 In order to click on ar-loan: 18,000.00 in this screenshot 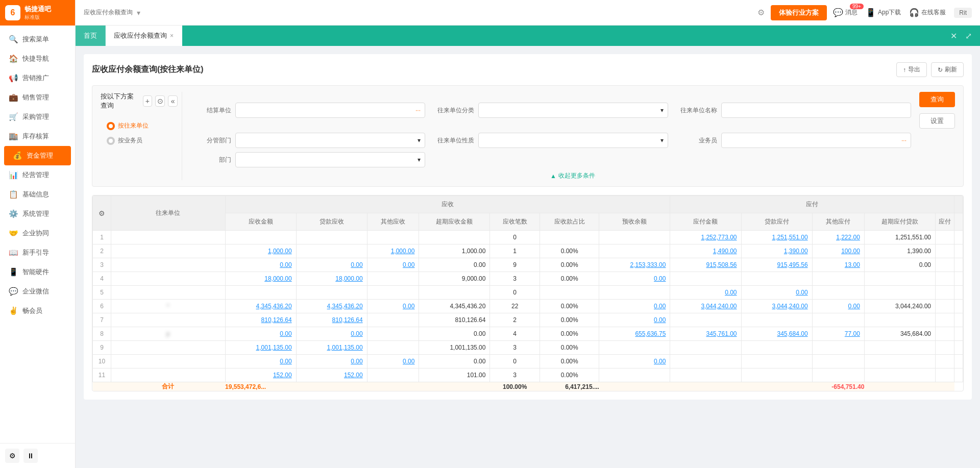, I will do `click(332, 279)`.